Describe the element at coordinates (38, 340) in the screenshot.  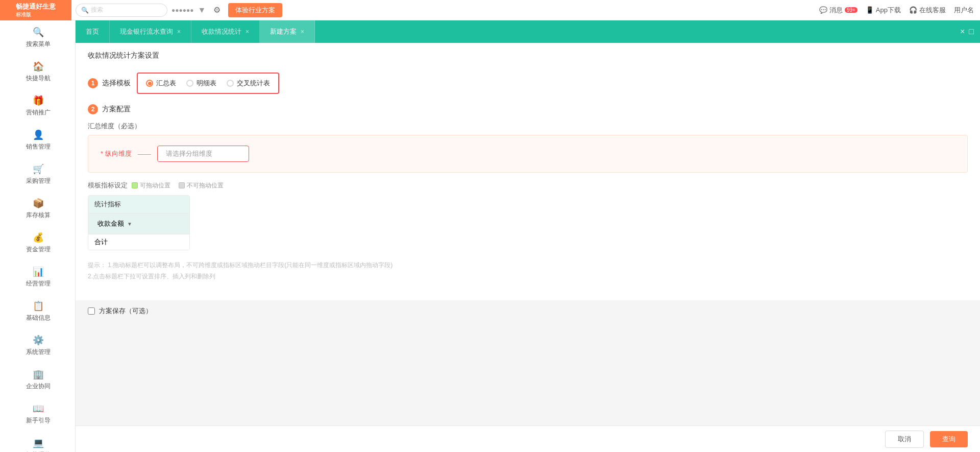
I see `gear-icon: ⚙️` at that location.